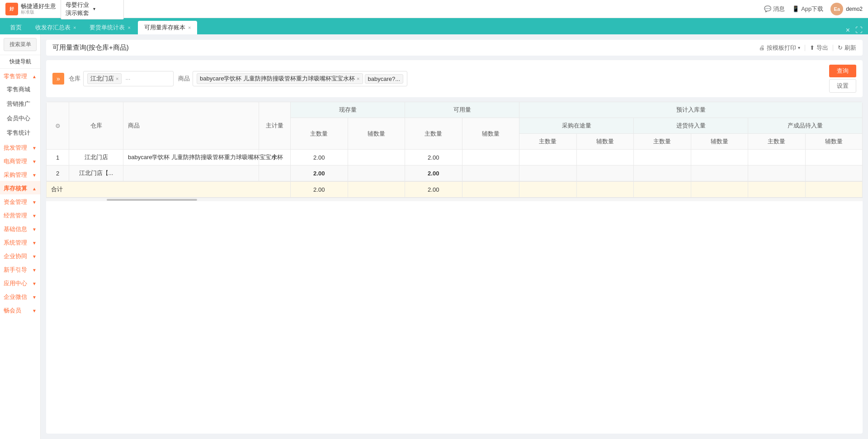 This screenshot has height=439, width=868. I want to click on row-prod-pending-aux, so click(834, 157).